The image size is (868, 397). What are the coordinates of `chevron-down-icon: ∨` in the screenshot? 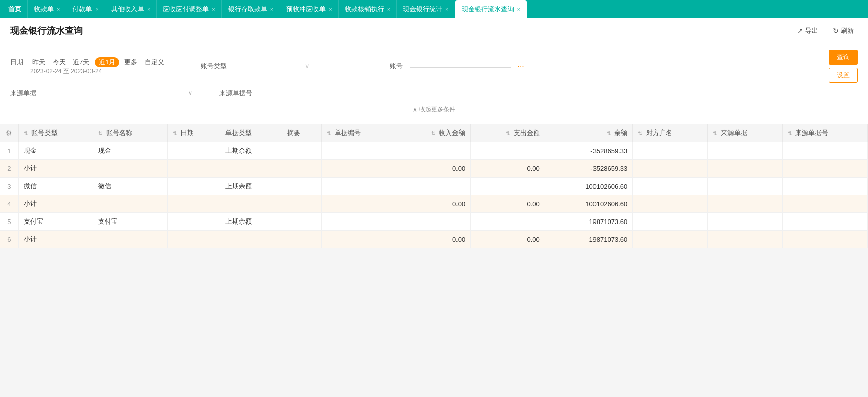 It's located at (339, 66).